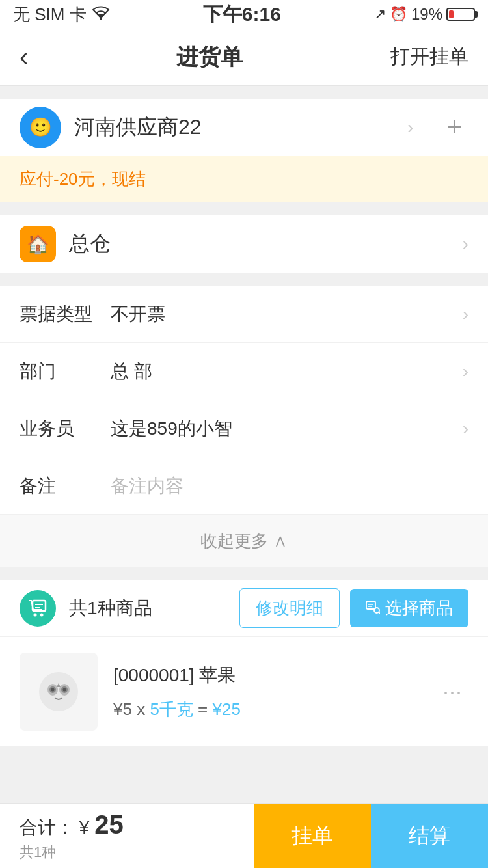  Describe the element at coordinates (290, 486) in the screenshot. I see `remark-input: 备注内容` at that location.